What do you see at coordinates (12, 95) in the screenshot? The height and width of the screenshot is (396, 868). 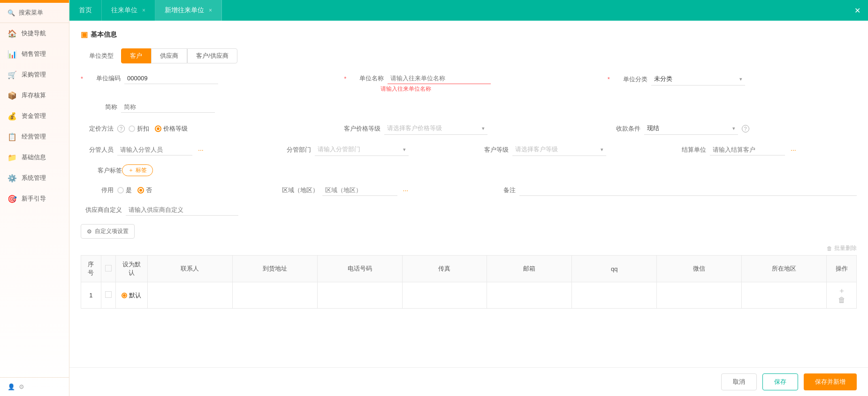 I see `inventory-icon: 📦` at bounding box center [12, 95].